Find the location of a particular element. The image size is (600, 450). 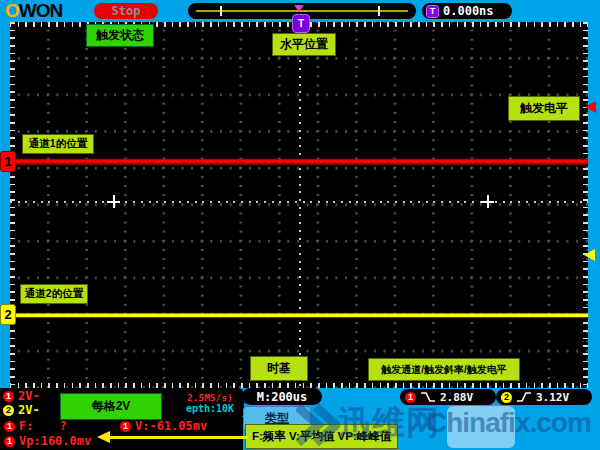

cursor-cross-left is located at coordinates (114, 202).